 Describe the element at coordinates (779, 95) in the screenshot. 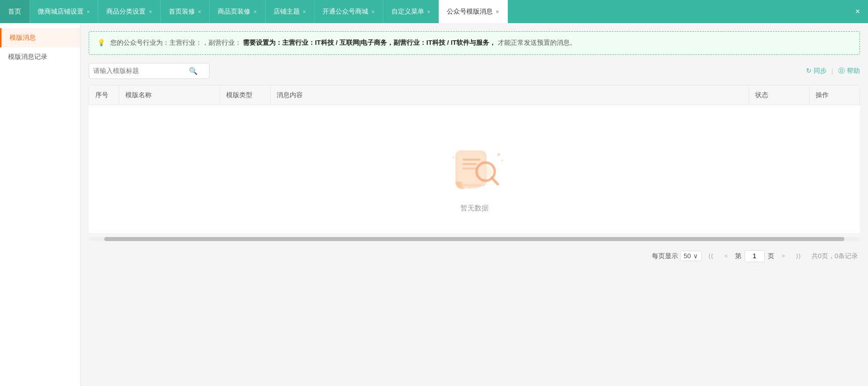

I see `col-header-status: 状态` at that location.